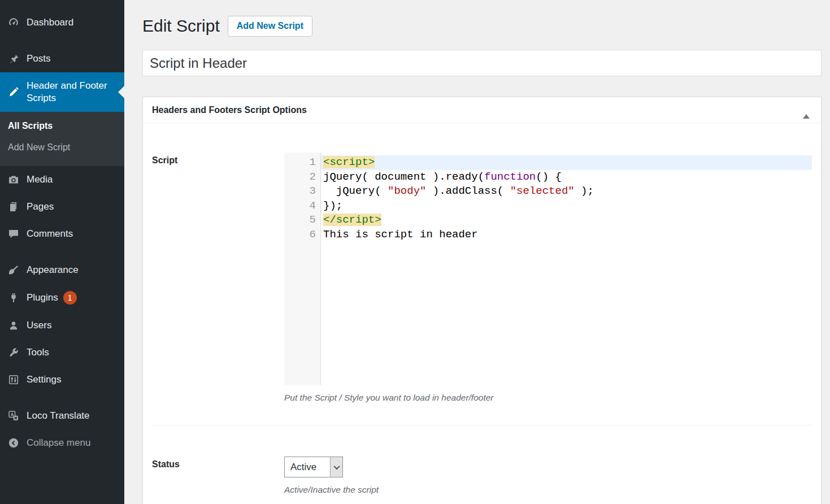  Describe the element at coordinates (337, 466) in the screenshot. I see `chevron-down-icon` at that location.